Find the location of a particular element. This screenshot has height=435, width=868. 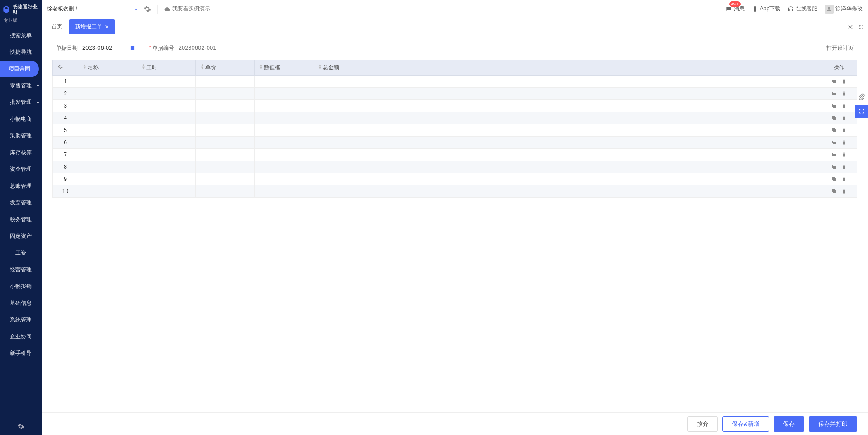

nav-item-0: 搜索菜单 is located at coordinates (21, 35).